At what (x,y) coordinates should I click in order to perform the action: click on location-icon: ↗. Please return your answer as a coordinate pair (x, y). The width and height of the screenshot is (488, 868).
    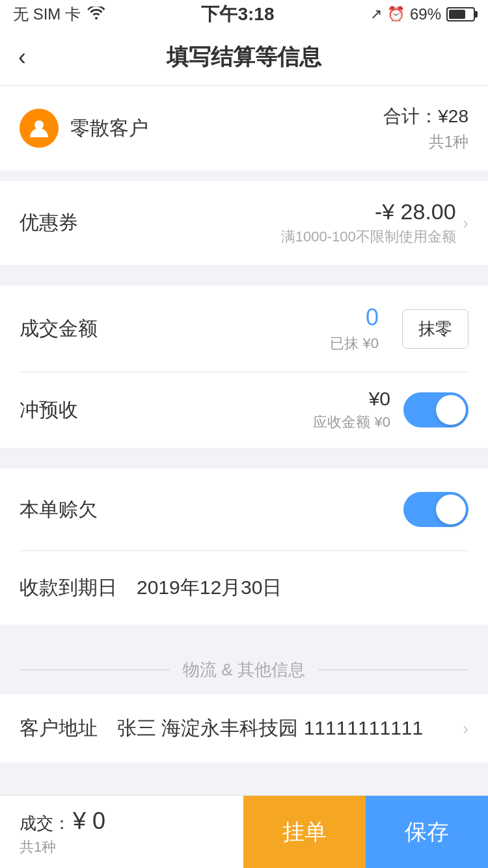
    Looking at the image, I should click on (376, 14).